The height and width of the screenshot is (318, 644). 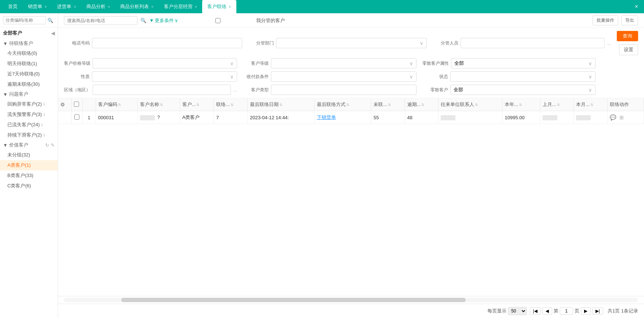 What do you see at coordinates (180, 7) in the screenshot?
I see `nav-tab-customer-segment: 客户分层经营 ×` at bounding box center [180, 7].